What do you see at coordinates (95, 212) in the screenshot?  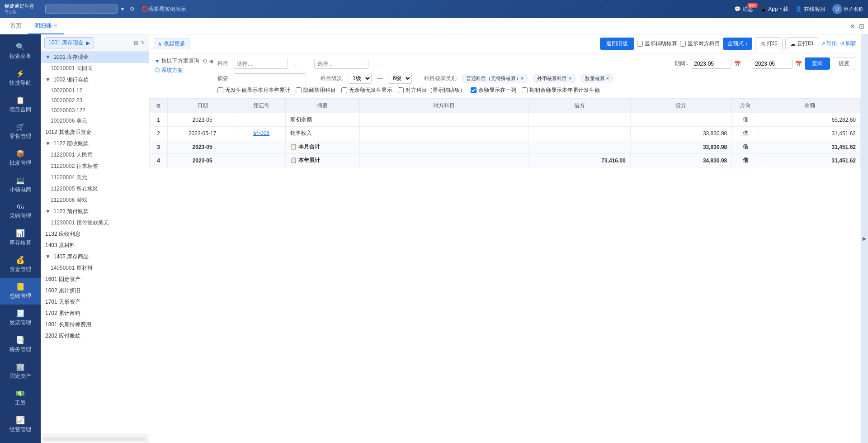 I see `tree-item-1123: ▼ 1123 预付账款` at bounding box center [95, 212].